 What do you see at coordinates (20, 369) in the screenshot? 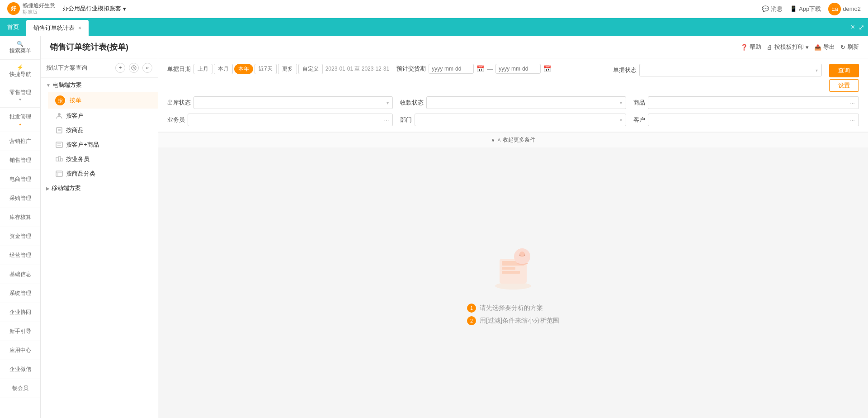
I see `sidebar-item-wechat-label: 企业微信` at bounding box center [20, 369].